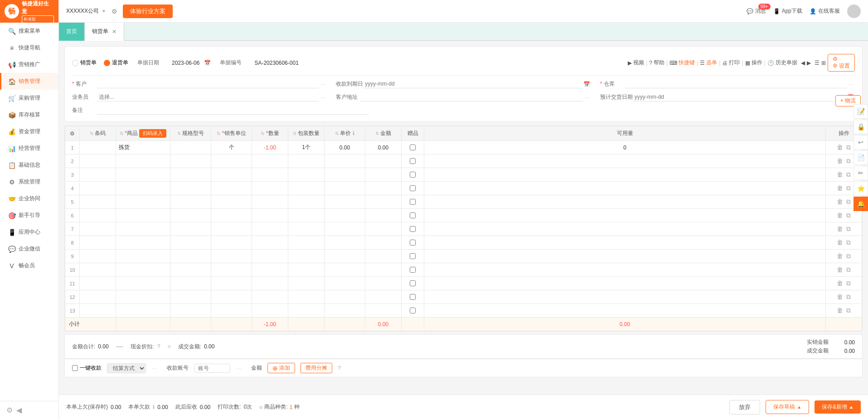 This screenshot has width=868, height=419. I want to click on rfloat-doc-btn: 📄, so click(861, 158).